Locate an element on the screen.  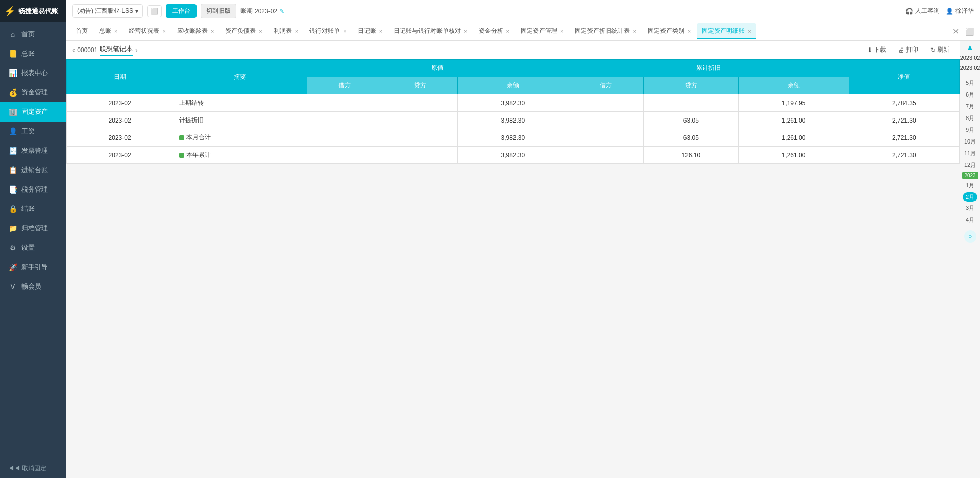
panel-month-11: 11月 is located at coordinates (970, 153).